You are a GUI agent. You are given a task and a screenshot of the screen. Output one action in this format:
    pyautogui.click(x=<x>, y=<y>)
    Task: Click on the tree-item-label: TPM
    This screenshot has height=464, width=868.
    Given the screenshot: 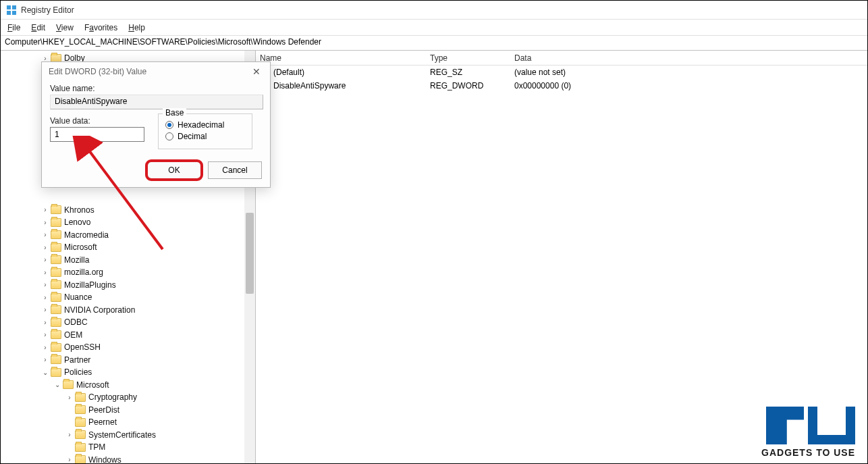 What is the action you would take?
    pyautogui.click(x=97, y=447)
    